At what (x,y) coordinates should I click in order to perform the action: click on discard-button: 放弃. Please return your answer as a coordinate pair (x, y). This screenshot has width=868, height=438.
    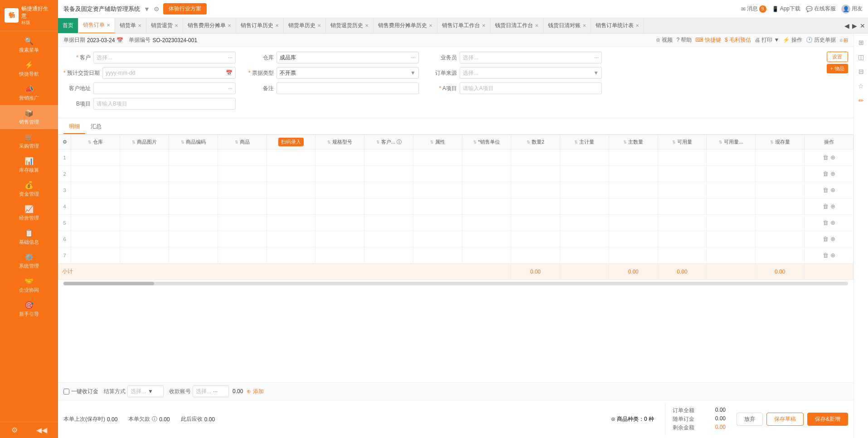
    Looking at the image, I should click on (750, 419).